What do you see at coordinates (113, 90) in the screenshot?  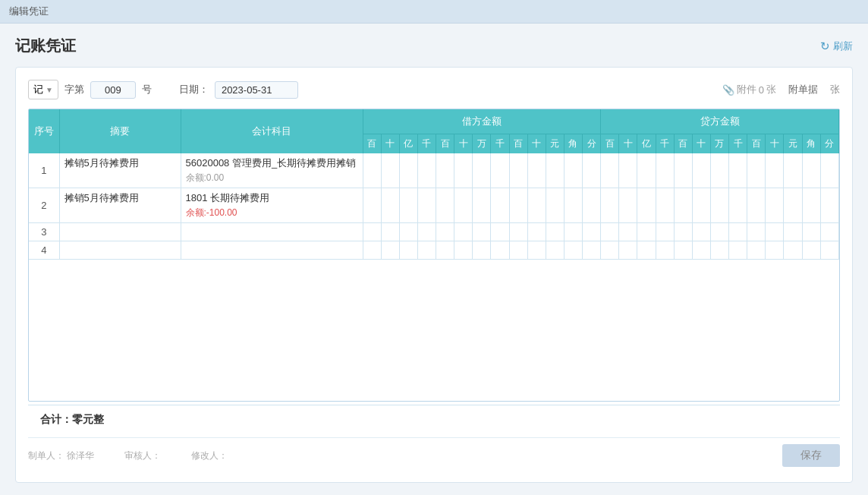 I see `voucher-number-input` at bounding box center [113, 90].